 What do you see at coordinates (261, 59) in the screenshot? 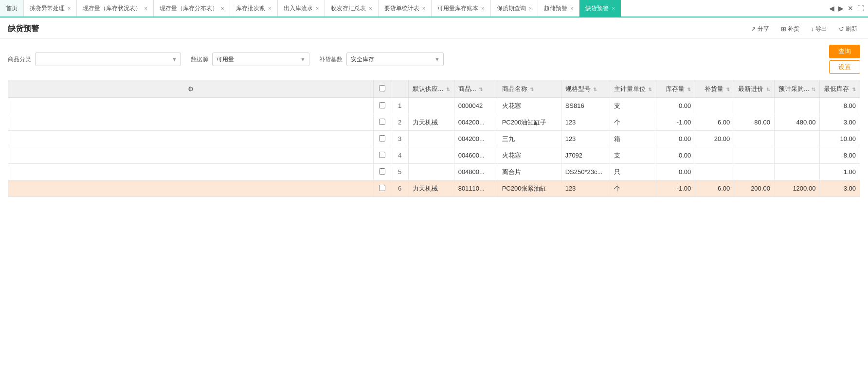
I see `data-source-select: 可用量 库存量` at bounding box center [261, 59].